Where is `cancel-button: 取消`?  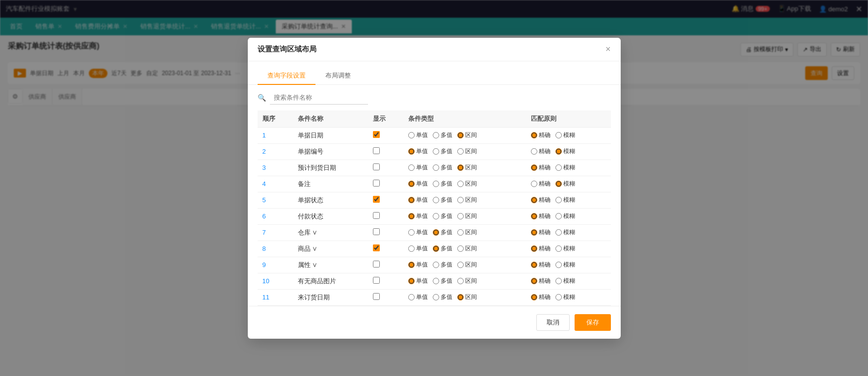 cancel-button: 取消 is located at coordinates (553, 322).